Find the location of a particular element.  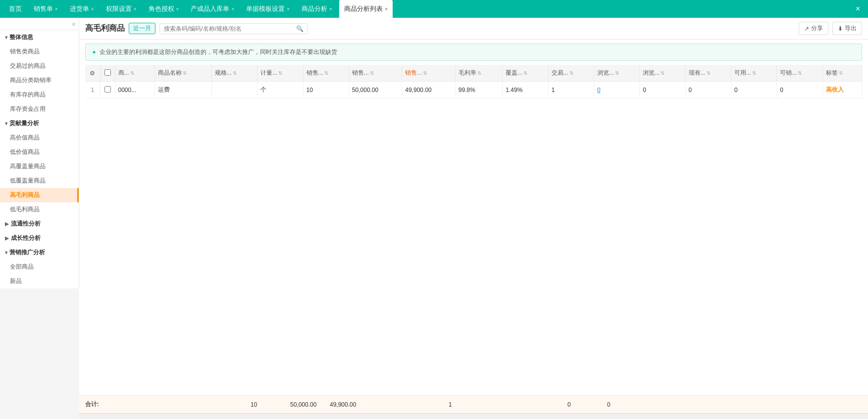

col-transaction: 交易...⇅ is located at coordinates (571, 73).